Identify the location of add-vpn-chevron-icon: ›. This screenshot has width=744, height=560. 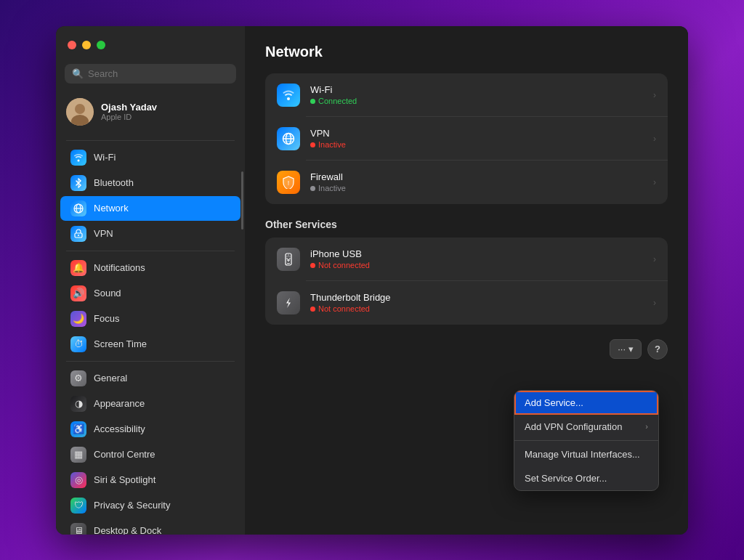
(647, 426).